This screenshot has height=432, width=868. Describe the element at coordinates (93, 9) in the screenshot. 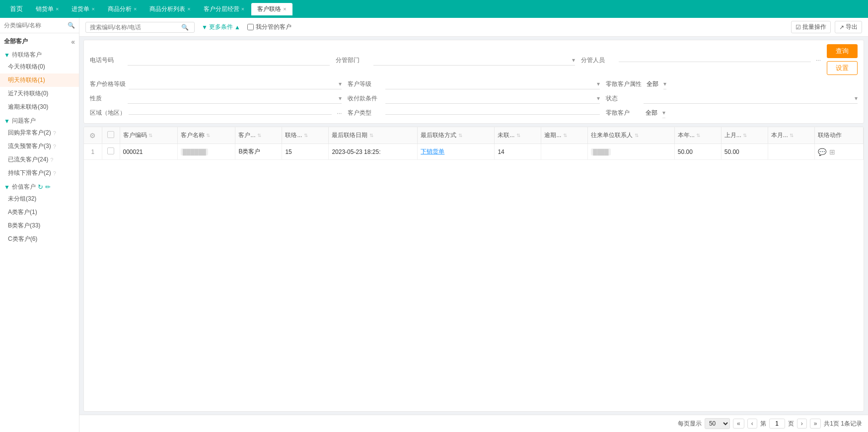

I see `close-purchase-tab: ×` at that location.